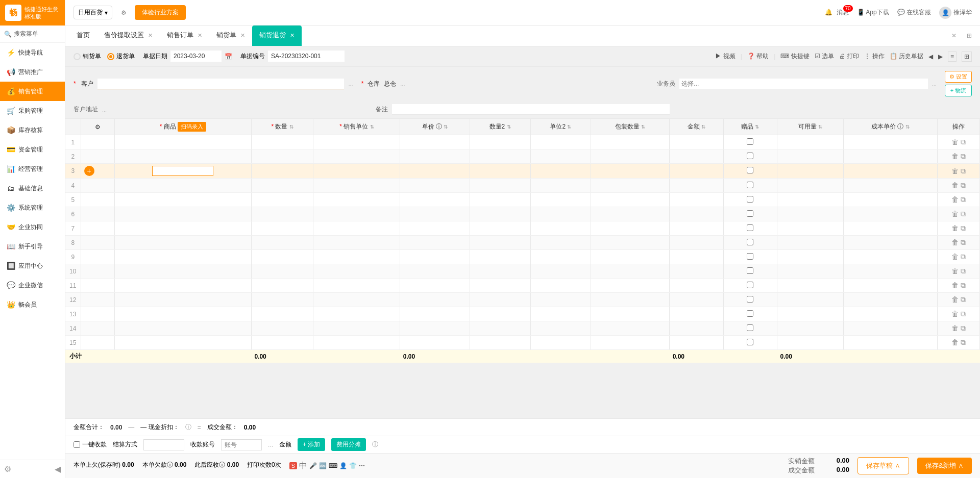  What do you see at coordinates (569, 127) in the screenshot?
I see `unit2-sort-icon: ⇅` at bounding box center [569, 127].